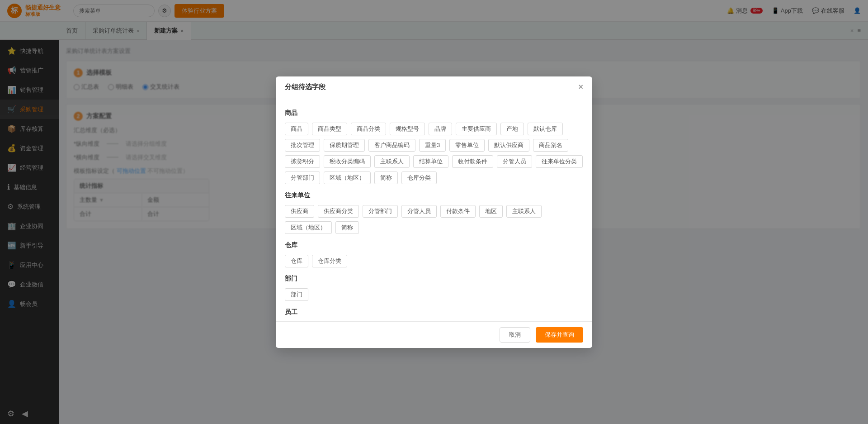  Describe the element at coordinates (515, 335) in the screenshot. I see `cancel-button: 取消` at that location.